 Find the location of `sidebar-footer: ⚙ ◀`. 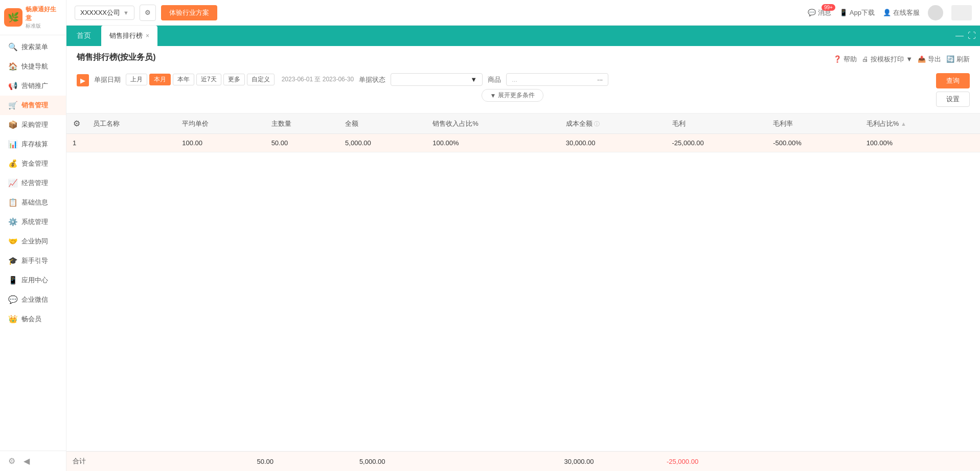

sidebar-footer: ⚙ ◀ is located at coordinates (33, 461).